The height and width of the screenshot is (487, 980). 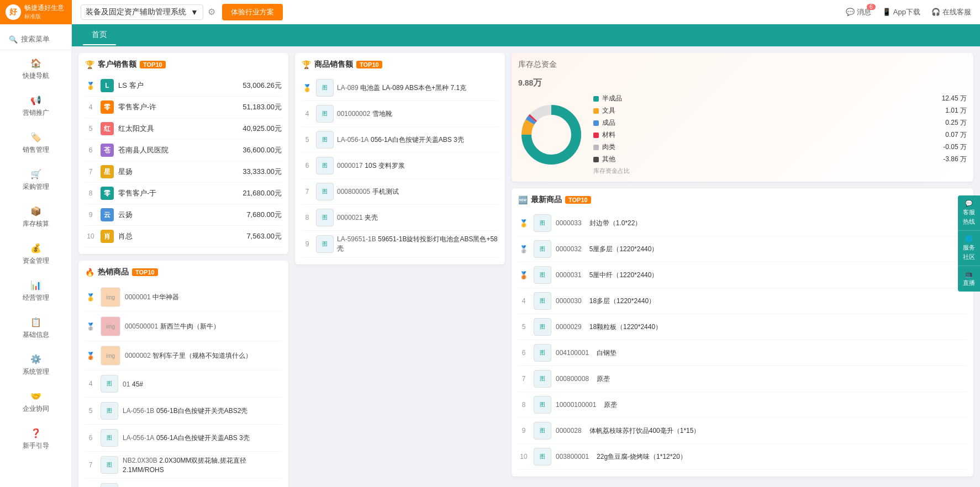 I want to click on system-selector: 装备及固定资产辅助管理系统 ▼, so click(x=142, y=12).